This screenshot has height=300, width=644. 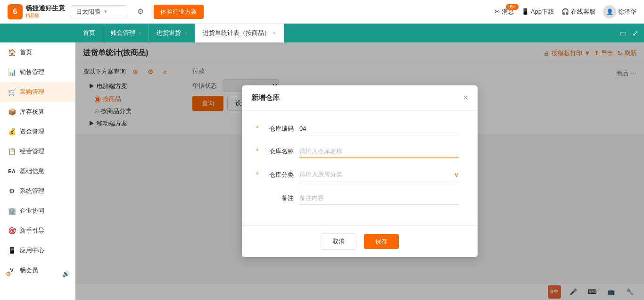 What do you see at coordinates (12, 250) in the screenshot?
I see `apps-icon: 📱` at bounding box center [12, 250].